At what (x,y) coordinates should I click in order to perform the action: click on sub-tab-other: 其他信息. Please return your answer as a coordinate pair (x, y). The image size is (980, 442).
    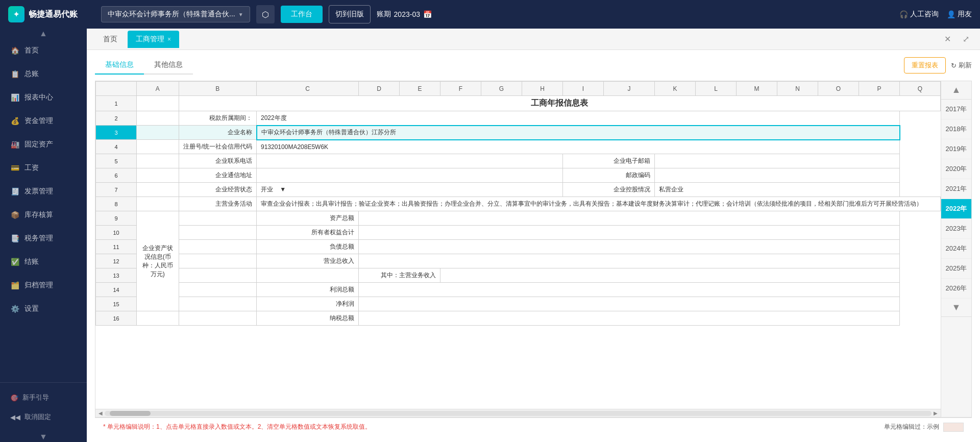
    Looking at the image, I should click on (168, 65).